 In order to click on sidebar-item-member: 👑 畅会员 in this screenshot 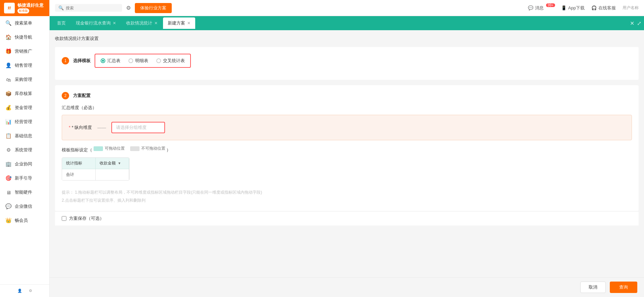, I will do `click(25, 220)`.